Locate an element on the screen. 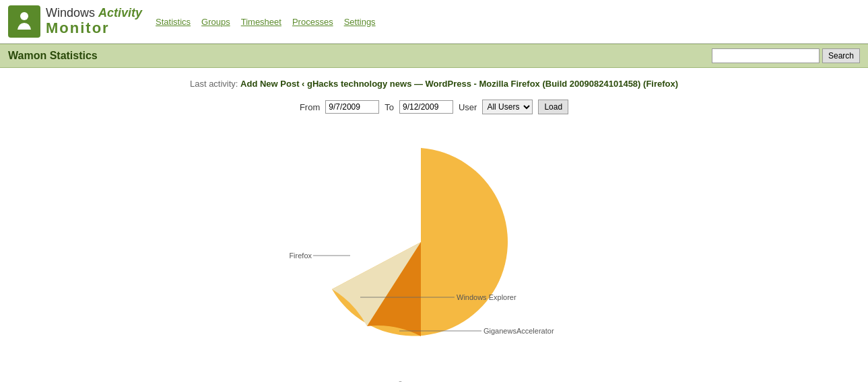 This screenshot has width=868, height=382. windows-explorer-label: Windows Explorer is located at coordinates (486, 297).